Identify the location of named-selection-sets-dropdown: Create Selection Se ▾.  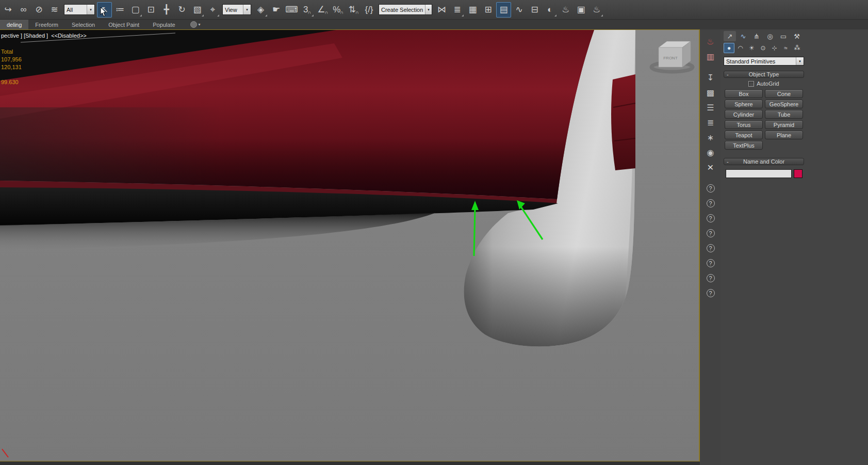
(405, 9).